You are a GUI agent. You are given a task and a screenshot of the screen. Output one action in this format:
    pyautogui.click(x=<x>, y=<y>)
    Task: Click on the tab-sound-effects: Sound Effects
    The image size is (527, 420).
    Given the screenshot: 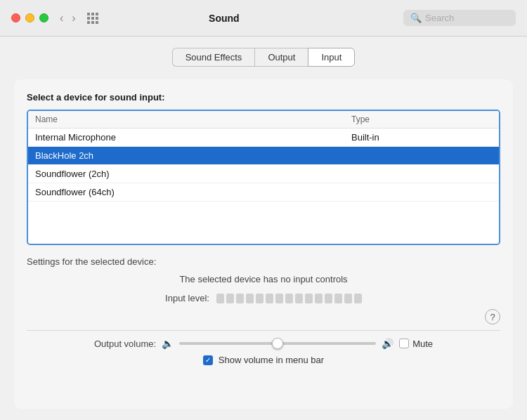 What is the action you would take?
    pyautogui.click(x=214, y=58)
    